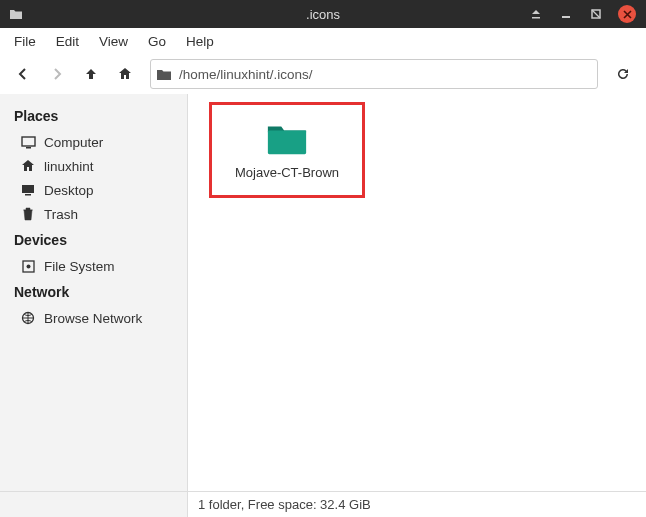  What do you see at coordinates (287, 150) in the screenshot?
I see `folder-item-highlight: Mojave-CT-Brown` at bounding box center [287, 150].